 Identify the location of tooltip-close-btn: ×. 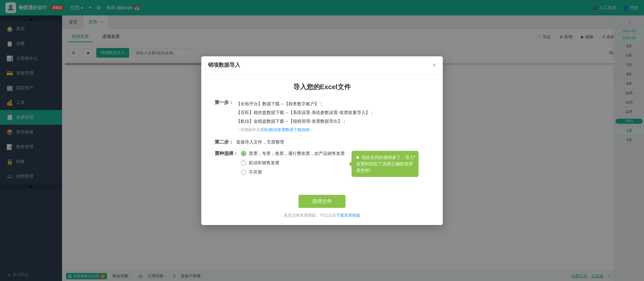
(415, 156).